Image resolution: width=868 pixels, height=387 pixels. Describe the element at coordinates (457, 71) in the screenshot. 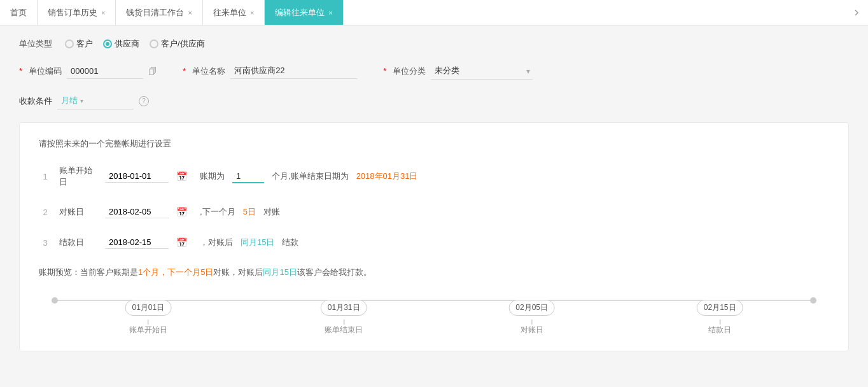

I see `unit-category-field: * 单位分类 未分类 ▾` at that location.